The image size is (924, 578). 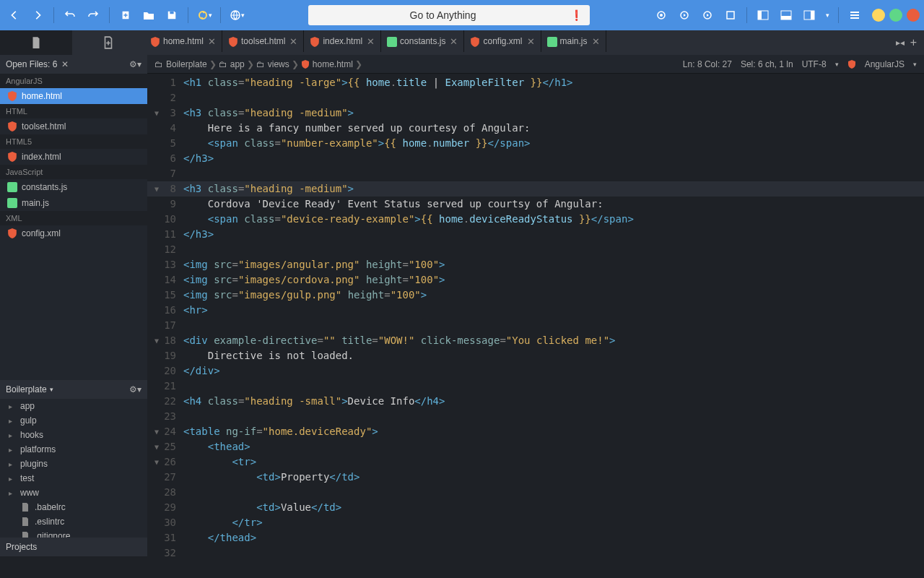 I want to click on folder-item: ▸test, so click(x=74, y=478).